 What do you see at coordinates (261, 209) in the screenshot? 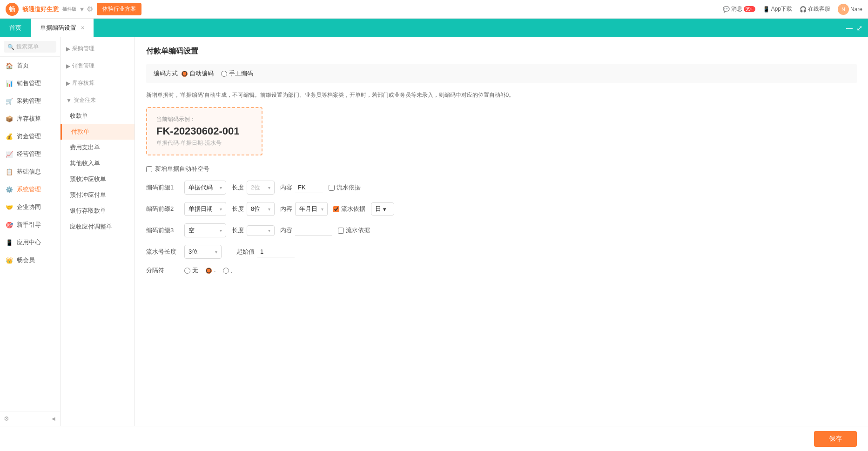
I see `prefix2-length-select: 8位 ▾` at bounding box center [261, 209].